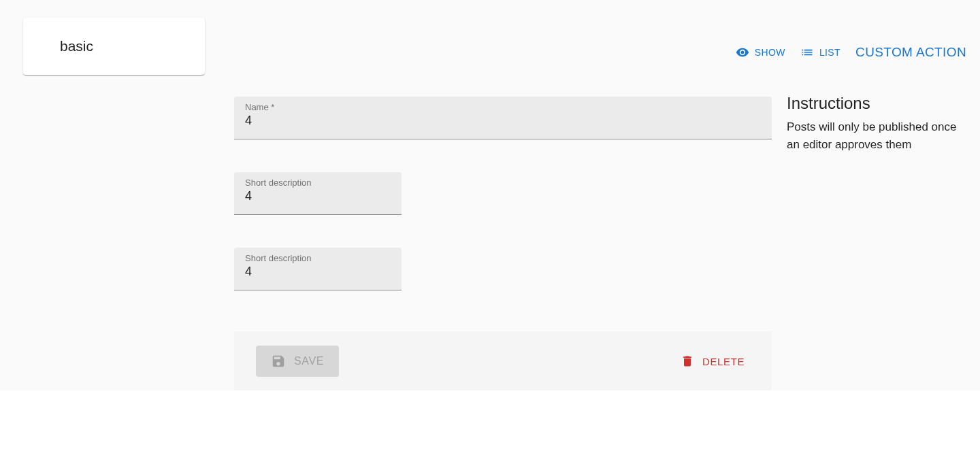 The width and height of the screenshot is (980, 468). What do you see at coordinates (875, 103) in the screenshot?
I see `instructions-heading: Instructions` at bounding box center [875, 103].